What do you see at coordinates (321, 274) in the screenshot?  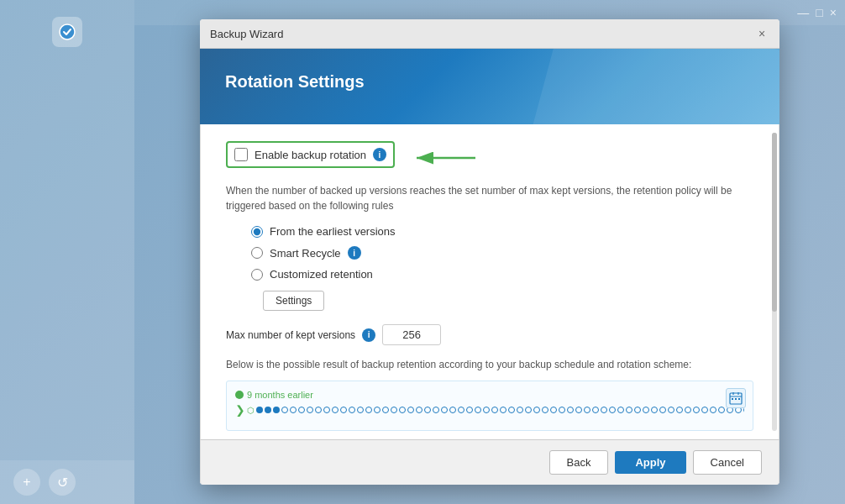 I see `radio-customized-label: Customized retention` at bounding box center [321, 274].